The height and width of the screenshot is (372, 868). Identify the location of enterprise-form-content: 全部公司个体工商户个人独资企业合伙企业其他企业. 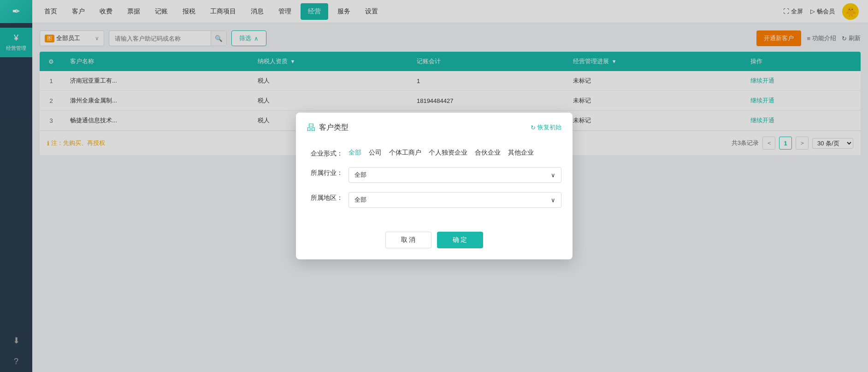
(455, 153).